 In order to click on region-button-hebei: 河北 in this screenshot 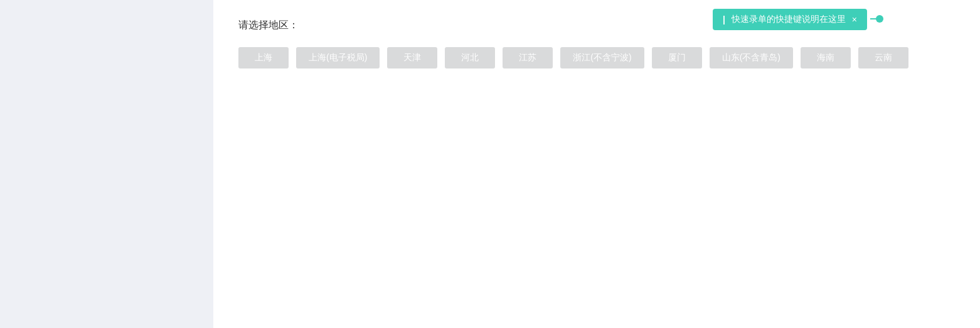, I will do `click(470, 58)`.